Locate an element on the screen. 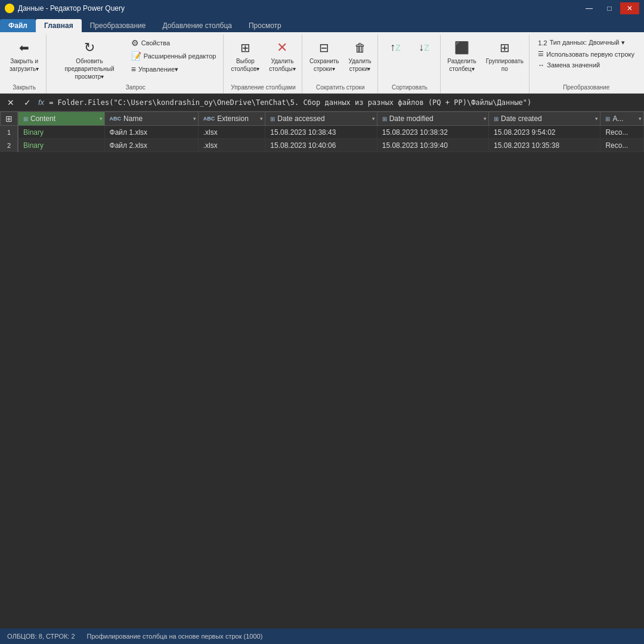 This screenshot has width=644, height=644. col-header-content: ⊞ Content ▾ is located at coordinates (61, 119).